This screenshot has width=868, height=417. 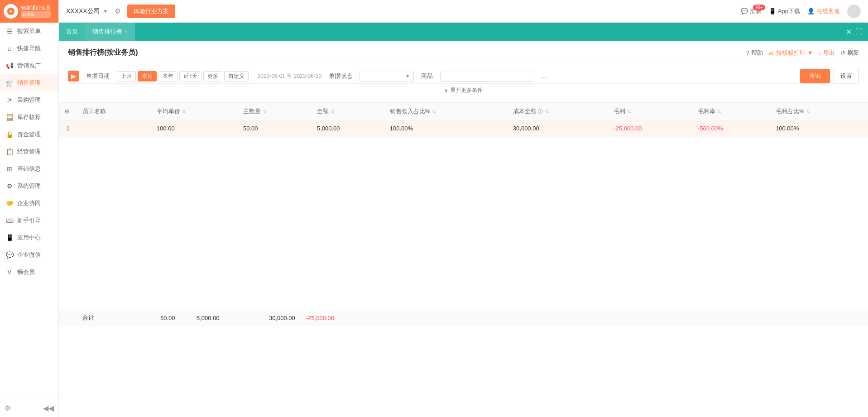 I want to click on app-name: 畅康通好生意, so click(x=36, y=8).